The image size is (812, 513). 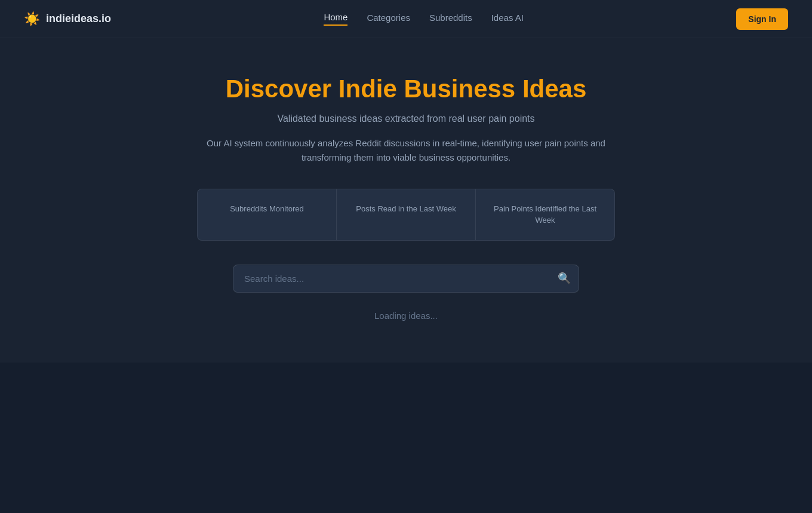 I want to click on hero-subtitle: Validated business ideas extracted from …, so click(x=406, y=119).